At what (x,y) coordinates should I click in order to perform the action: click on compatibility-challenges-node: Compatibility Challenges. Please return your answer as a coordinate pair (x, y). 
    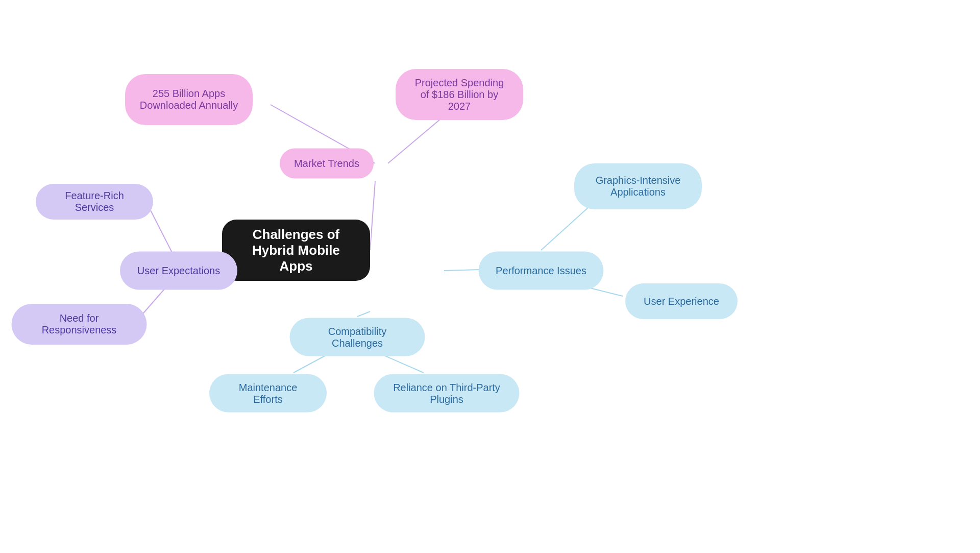
    Looking at the image, I should click on (357, 337).